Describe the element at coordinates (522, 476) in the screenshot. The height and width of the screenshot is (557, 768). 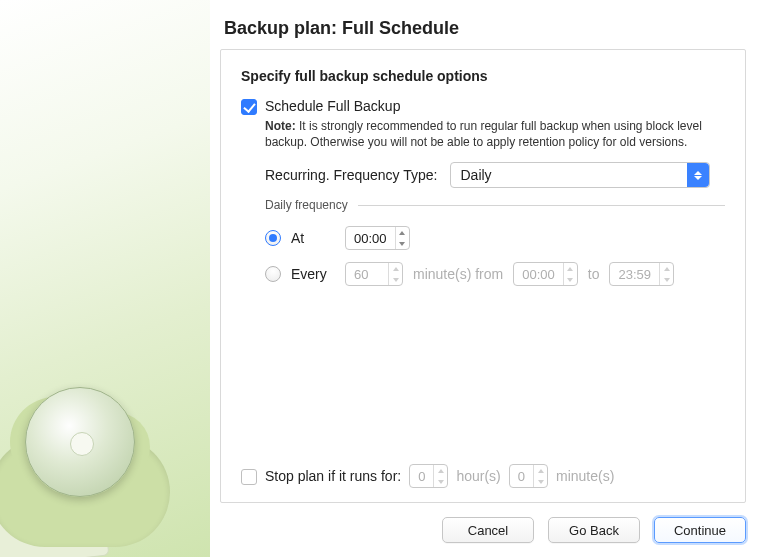
I see `stop-minutes-value: 0` at that location.